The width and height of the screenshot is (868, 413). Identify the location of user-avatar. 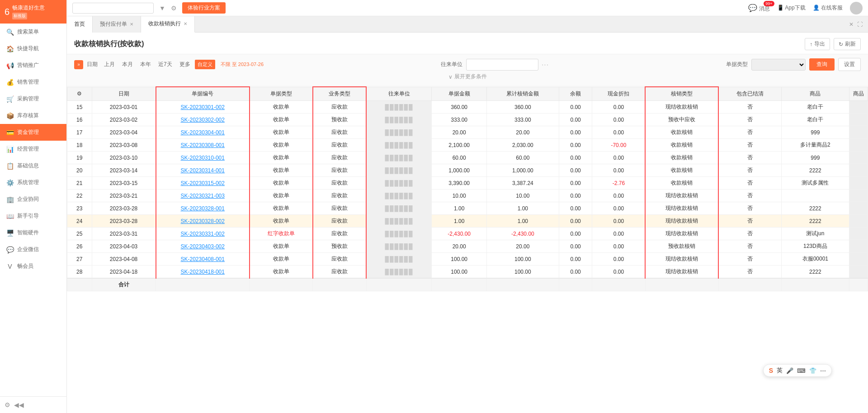
(856, 8).